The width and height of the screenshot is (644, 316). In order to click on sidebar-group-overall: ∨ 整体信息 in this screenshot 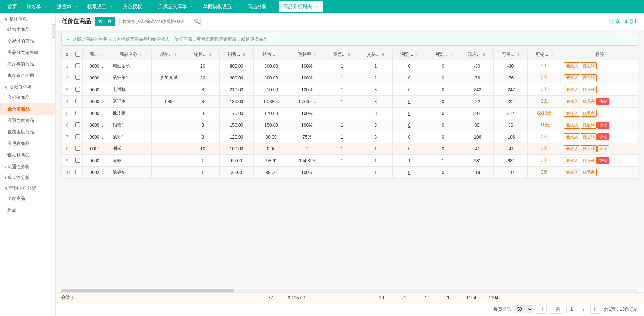, I will do `click(27, 18)`.